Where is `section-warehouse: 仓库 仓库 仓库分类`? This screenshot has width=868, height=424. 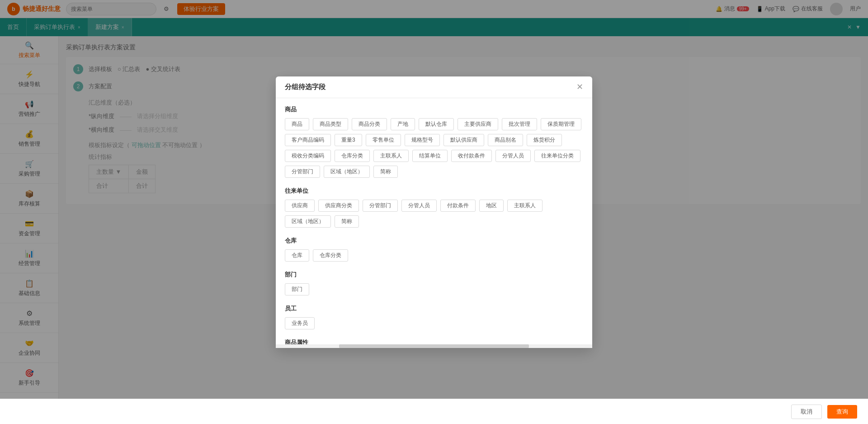
section-warehouse: 仓库 仓库 仓库分类 is located at coordinates (434, 249).